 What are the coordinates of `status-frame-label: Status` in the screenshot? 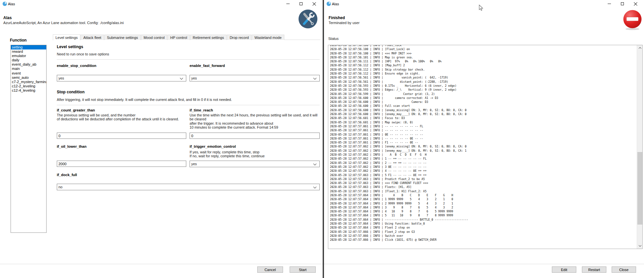 It's located at (334, 39).